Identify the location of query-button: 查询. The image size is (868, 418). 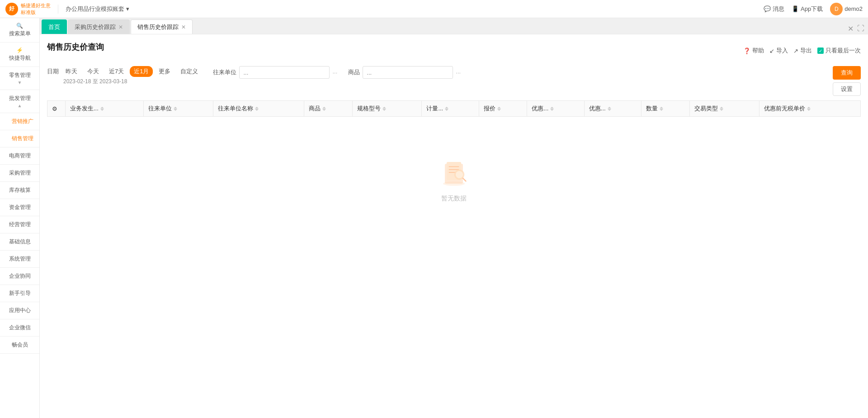
(847, 73).